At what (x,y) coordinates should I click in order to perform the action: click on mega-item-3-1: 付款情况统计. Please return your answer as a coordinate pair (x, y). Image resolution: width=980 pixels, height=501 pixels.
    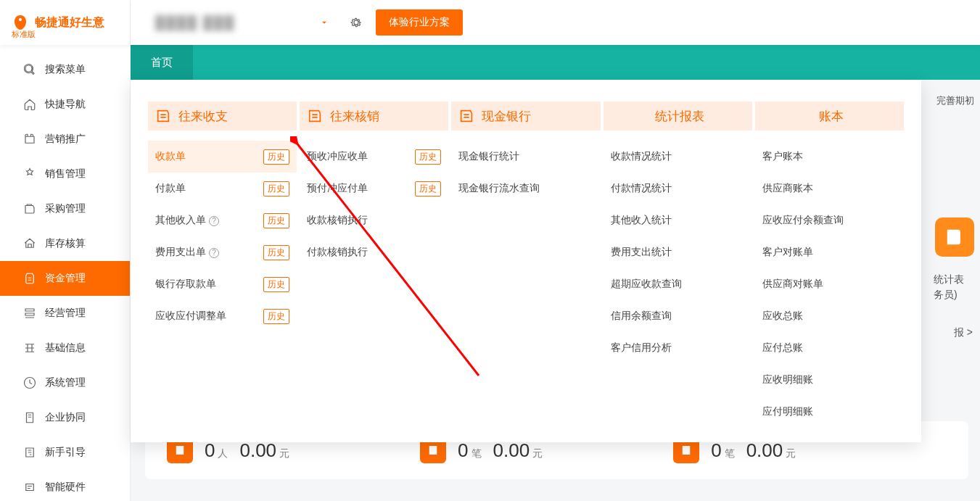
    Looking at the image, I should click on (678, 189).